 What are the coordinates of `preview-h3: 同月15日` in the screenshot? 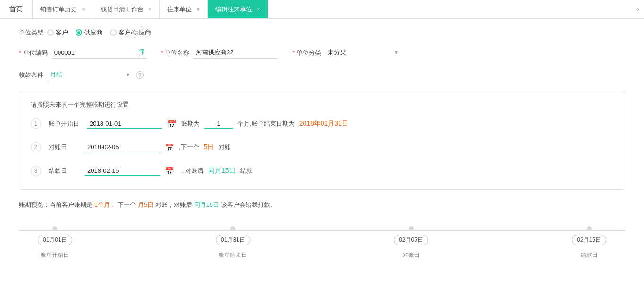 It's located at (207, 205).